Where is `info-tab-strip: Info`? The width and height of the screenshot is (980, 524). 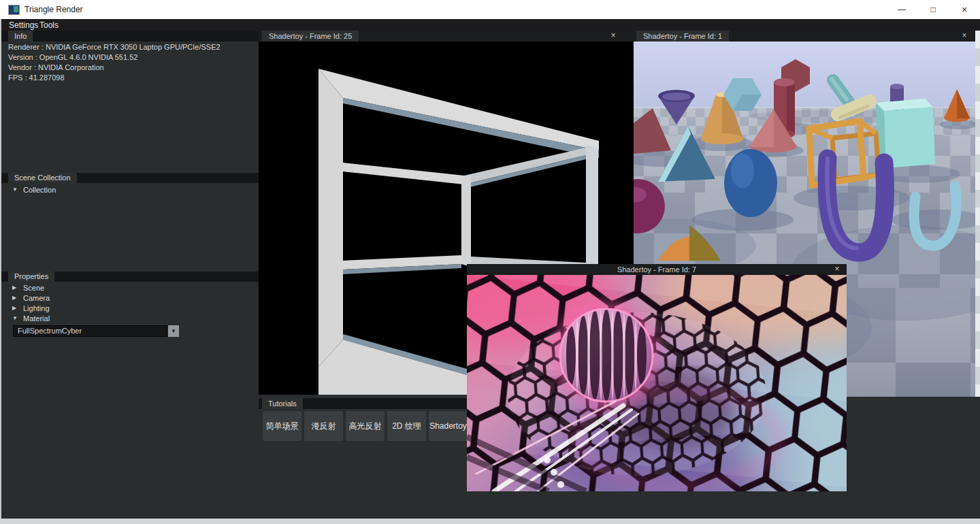 info-tab-strip: Info is located at coordinates (130, 36).